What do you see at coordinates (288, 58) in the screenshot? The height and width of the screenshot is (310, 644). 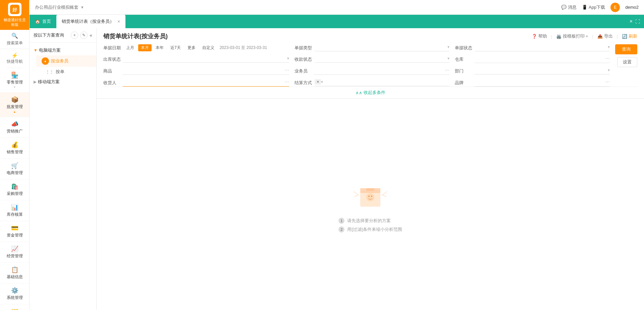 I see `delivery-arrow-icon: ▾` at bounding box center [288, 58].